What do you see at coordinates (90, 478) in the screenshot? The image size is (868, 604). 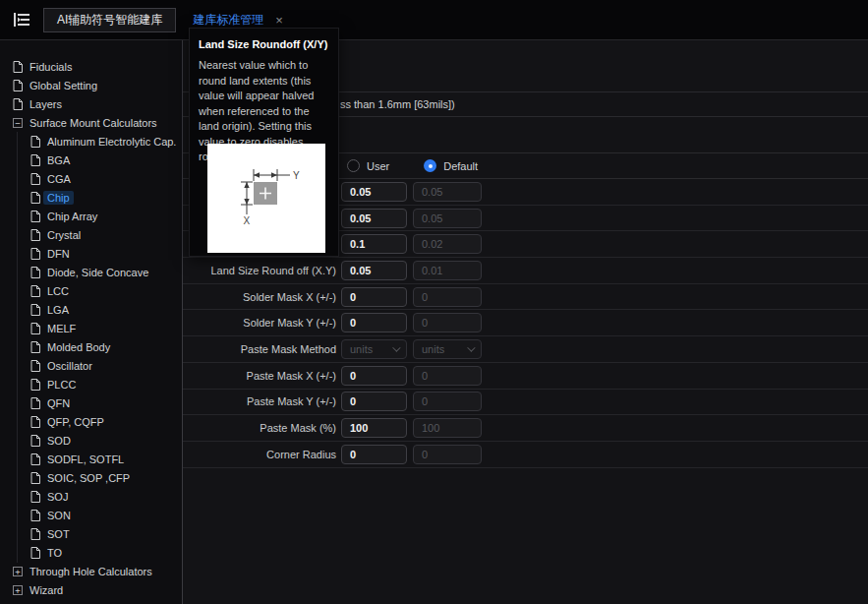 I see `sidebar-item-soic-sop-cfp: SOIC, SOP ,CFP` at bounding box center [90, 478].